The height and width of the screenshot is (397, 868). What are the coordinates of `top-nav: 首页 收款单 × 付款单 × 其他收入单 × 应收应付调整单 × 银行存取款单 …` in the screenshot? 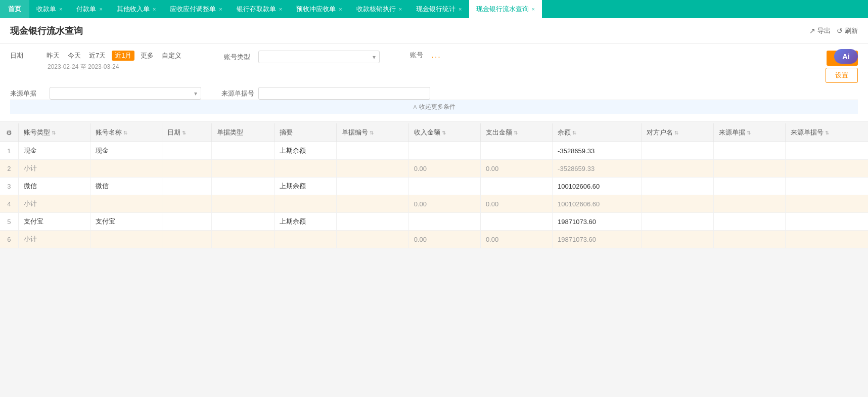 It's located at (434, 9).